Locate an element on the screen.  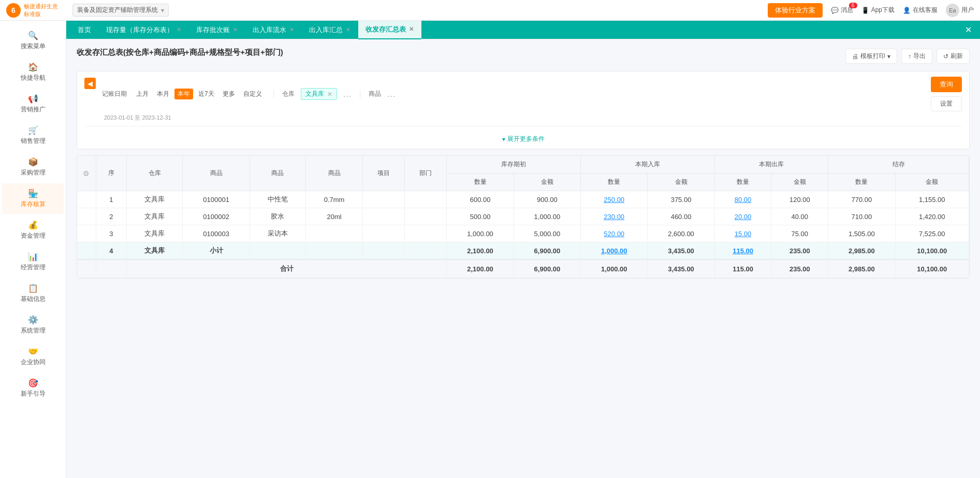
remove-warehouse-button: ✕ is located at coordinates (330, 94).